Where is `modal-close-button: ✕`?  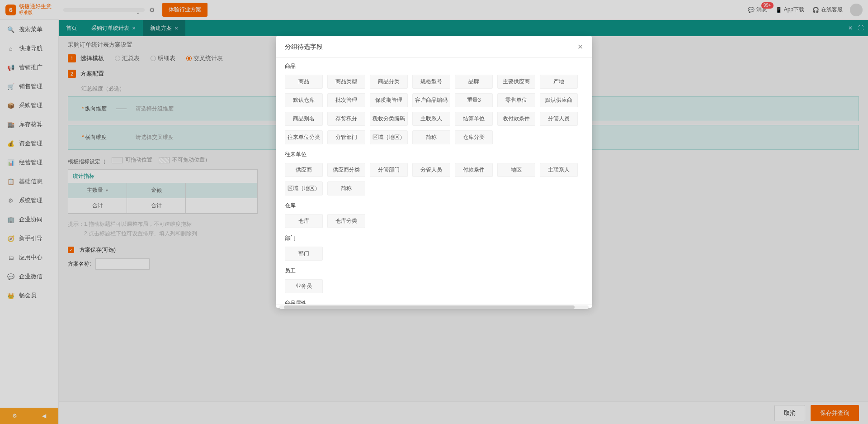
modal-close-button: ✕ is located at coordinates (580, 47).